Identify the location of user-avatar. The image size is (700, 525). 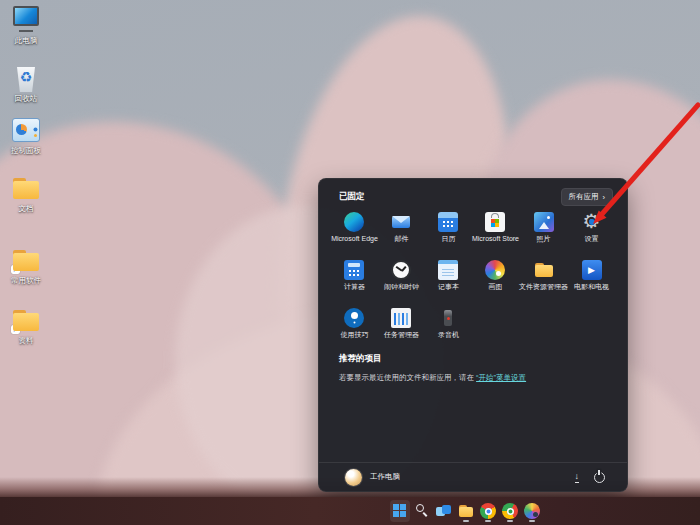
(354, 478).